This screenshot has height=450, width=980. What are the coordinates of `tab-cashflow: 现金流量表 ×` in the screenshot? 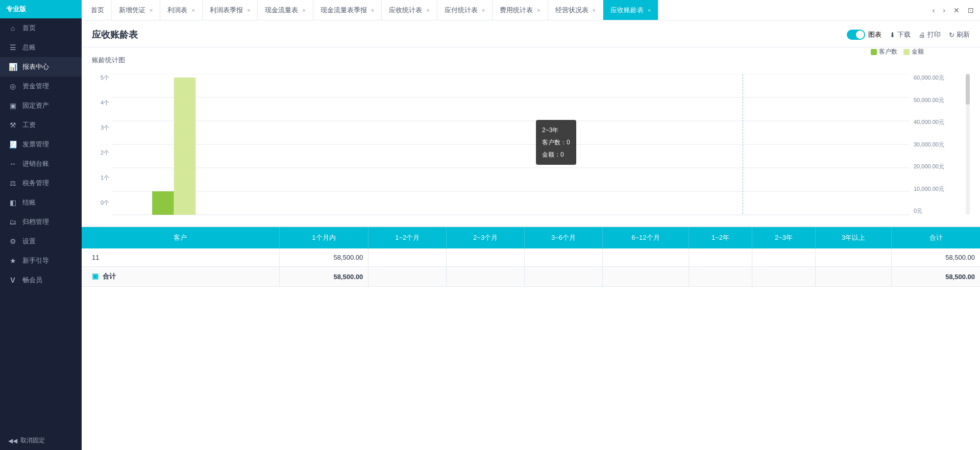 It's located at (285, 10).